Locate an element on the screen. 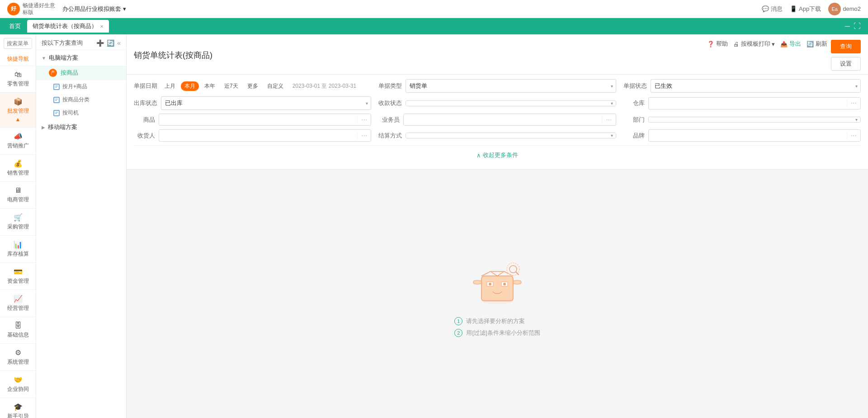 The width and height of the screenshot is (868, 418). scheme-sub-item-month-product: 按月+商品 is located at coordinates (81, 87).